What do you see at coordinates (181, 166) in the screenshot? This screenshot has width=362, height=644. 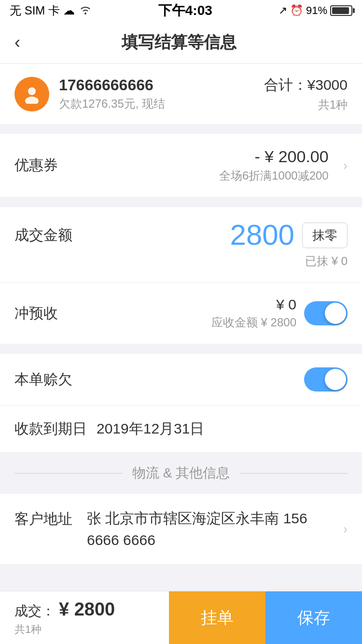 I see `coupon-row: 优惠券 - ¥ 200.00 全场6折满1000减200 ›` at bounding box center [181, 166].